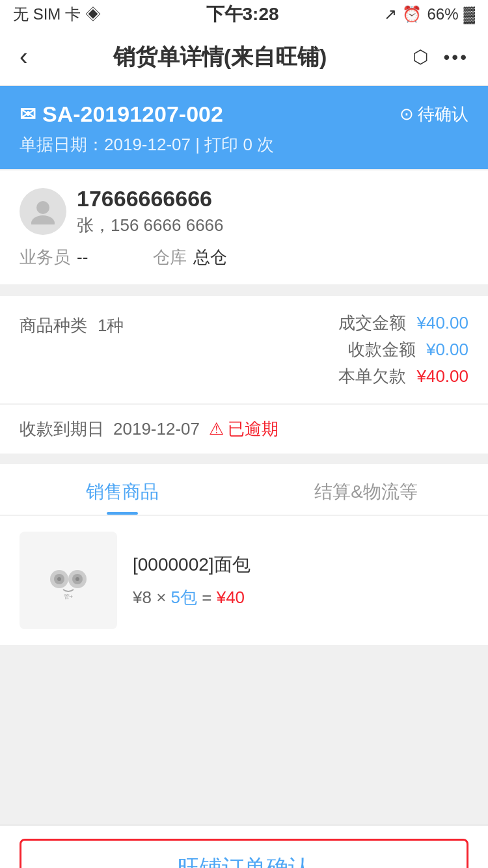 This screenshot has height=868, width=488. I want to click on price-base: ¥8 ×, so click(152, 597).